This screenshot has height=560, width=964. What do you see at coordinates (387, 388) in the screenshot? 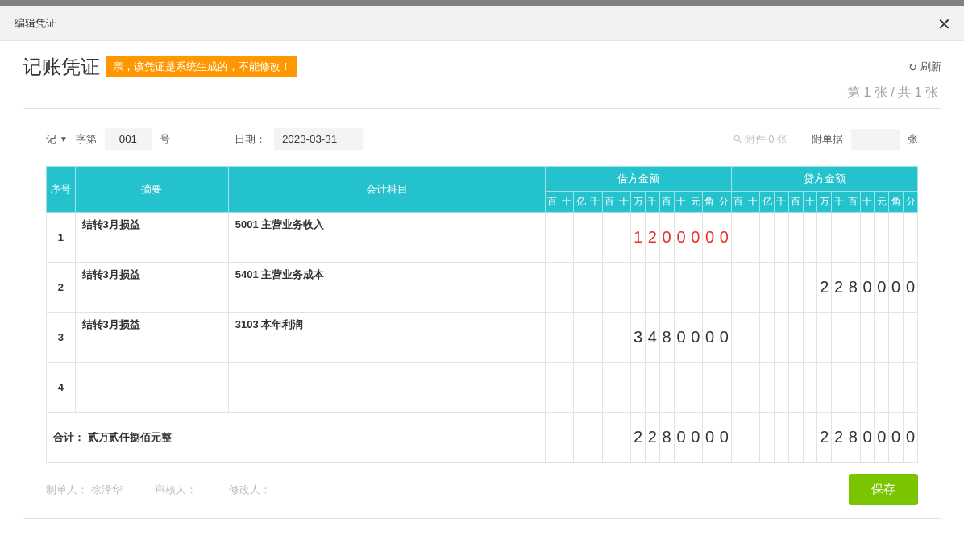
I see `row-account` at bounding box center [387, 388].